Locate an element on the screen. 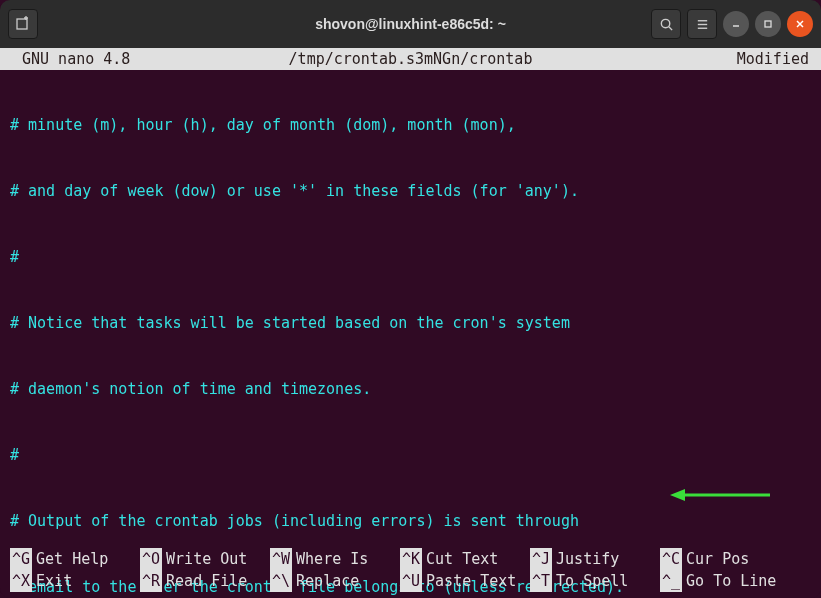 The image size is (821, 598). nano-footer: ^GGet Help ^OWrite Out ^WWhere Is ^KCut … is located at coordinates (410, 573).